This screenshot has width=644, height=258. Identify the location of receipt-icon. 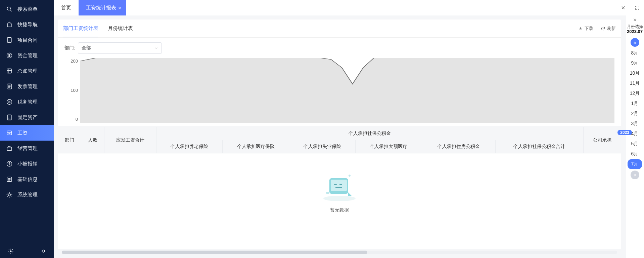
(9, 86).